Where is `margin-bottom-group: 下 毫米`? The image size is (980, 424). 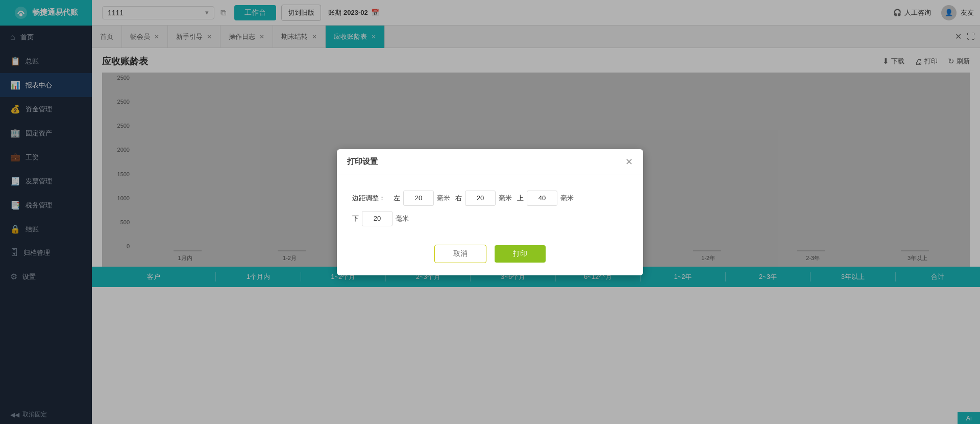
margin-bottom-group: 下 毫米 is located at coordinates (381, 219).